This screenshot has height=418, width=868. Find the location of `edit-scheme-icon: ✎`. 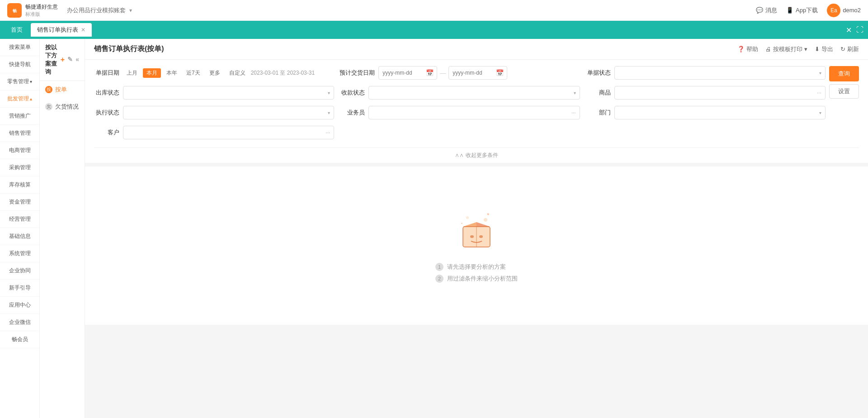

edit-scheme-icon: ✎ is located at coordinates (70, 60).